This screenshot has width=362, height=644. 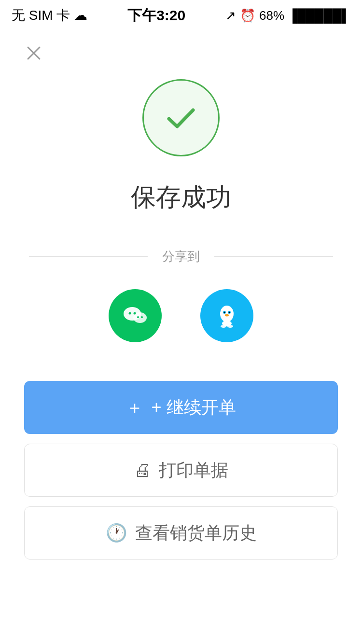 What do you see at coordinates (181, 316) in the screenshot?
I see `share-icons` at bounding box center [181, 316].